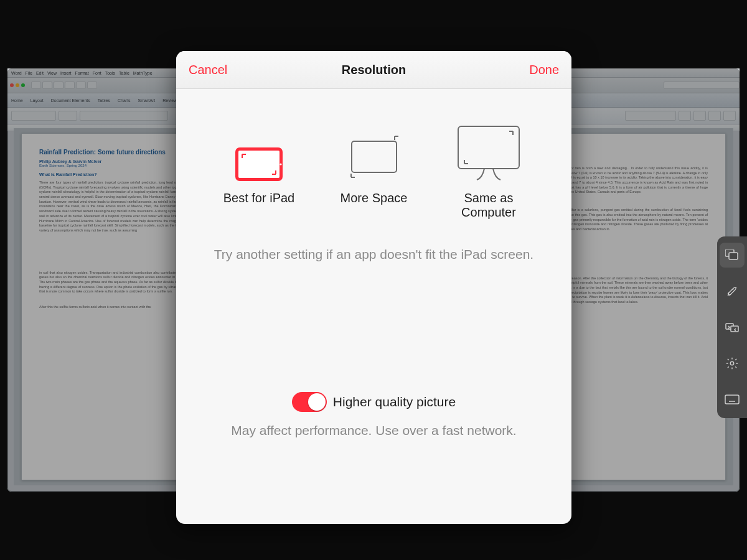  What do you see at coordinates (259, 198) in the screenshot?
I see `option-label: Best for iPad` at bounding box center [259, 198].